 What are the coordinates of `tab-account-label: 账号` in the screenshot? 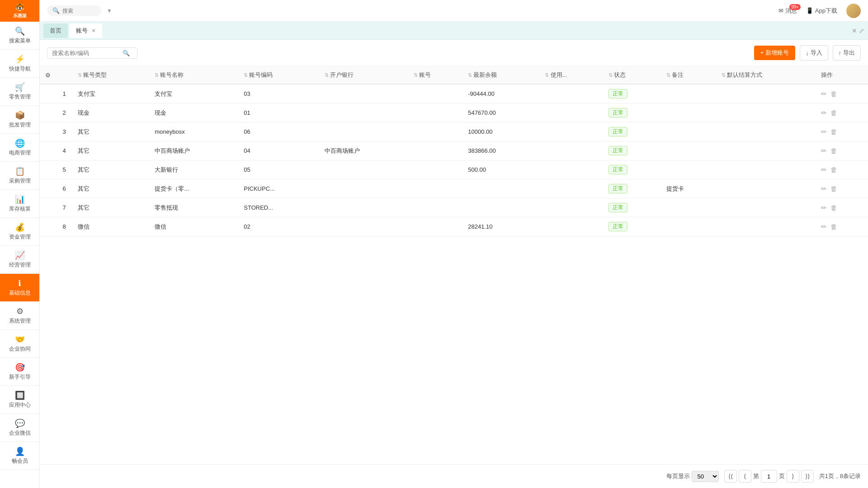 It's located at (82, 31).